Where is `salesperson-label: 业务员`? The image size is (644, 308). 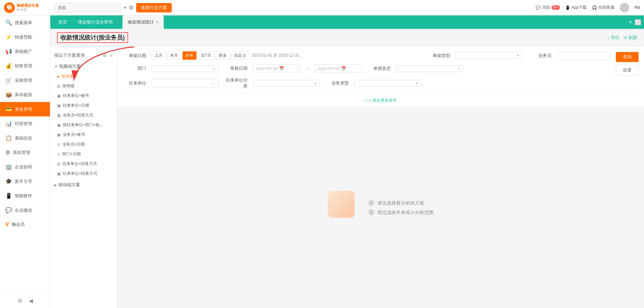
salesperson-label: 业务员 is located at coordinates (540, 56).